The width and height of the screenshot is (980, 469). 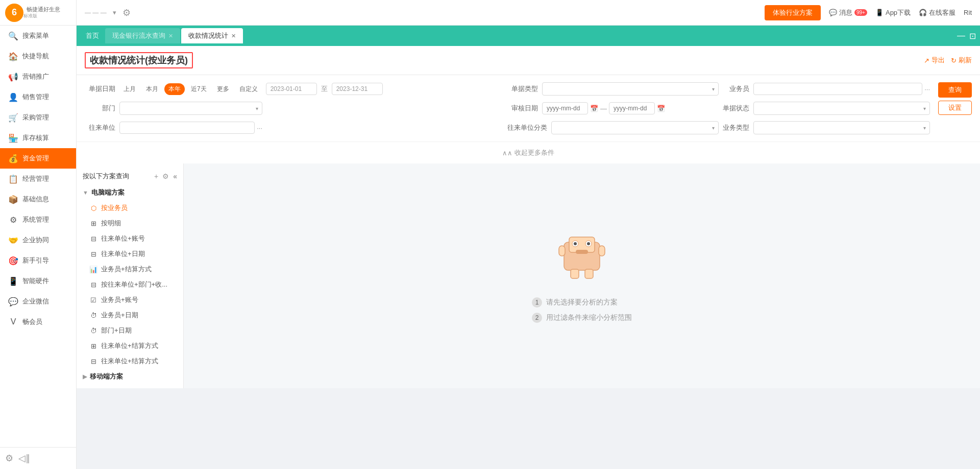 What do you see at coordinates (165, 176) in the screenshot?
I see `panel-settings-icon: ⚙` at bounding box center [165, 176].